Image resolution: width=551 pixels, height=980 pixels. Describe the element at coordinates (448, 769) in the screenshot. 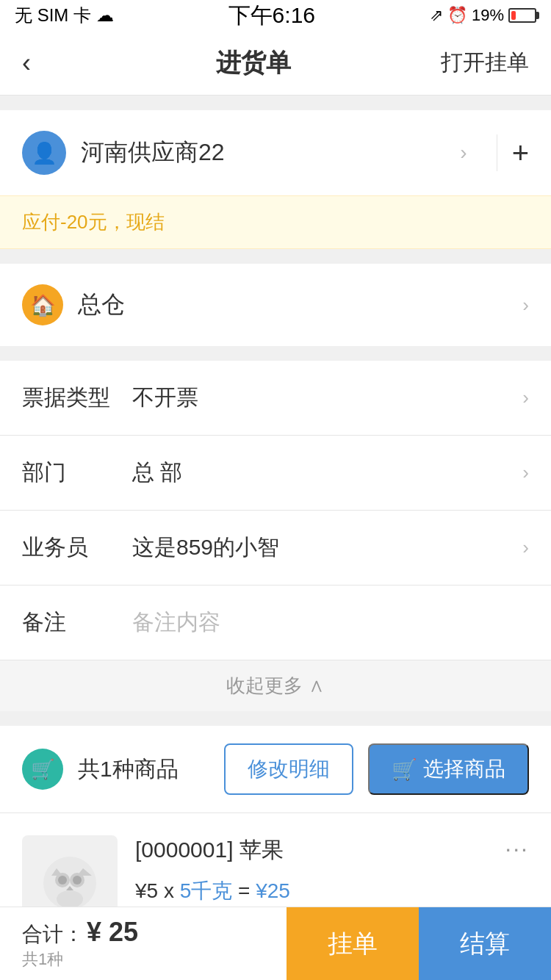

I see `select-product-button: 🛒 选择商品` at that location.